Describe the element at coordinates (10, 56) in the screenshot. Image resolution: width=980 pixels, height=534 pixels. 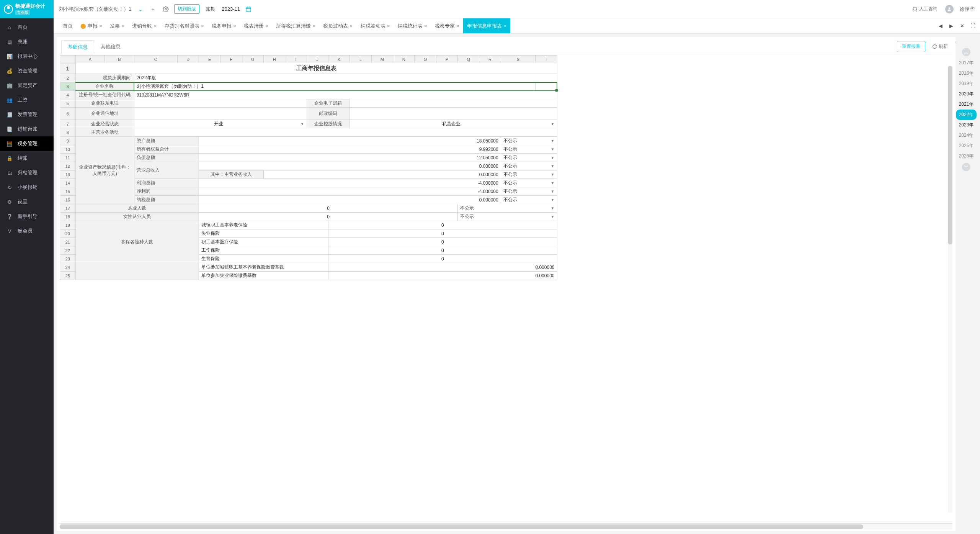
I see `nav-icon: 📊` at that location.